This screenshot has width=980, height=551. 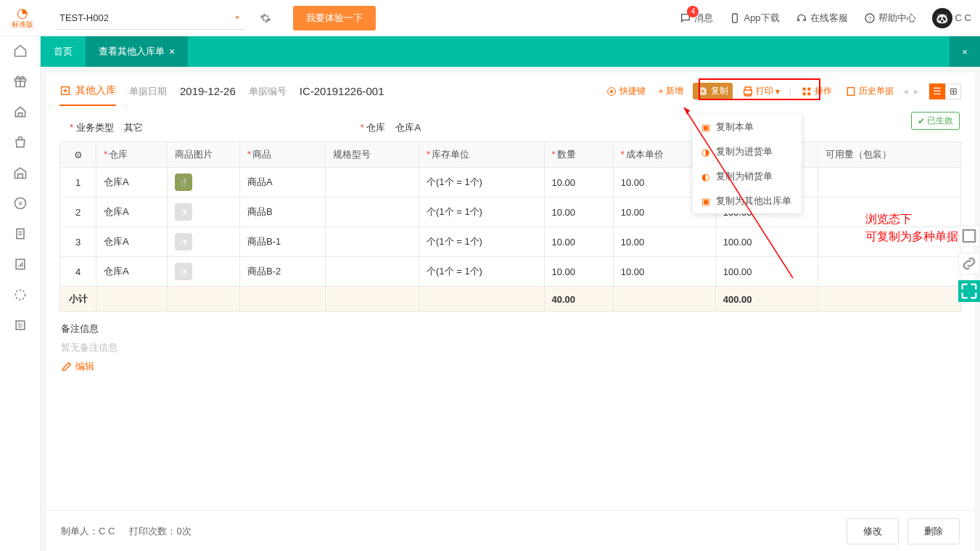 What do you see at coordinates (20, 325) in the screenshot?
I see `new-icon: 新` at bounding box center [20, 325].